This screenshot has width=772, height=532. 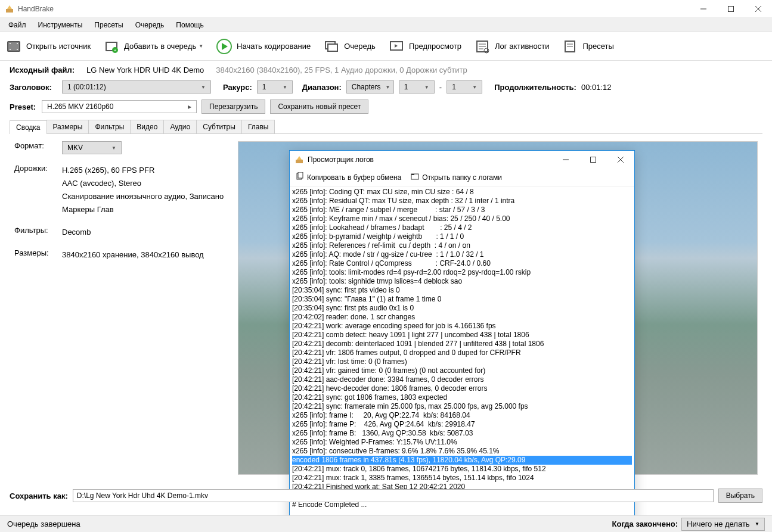 What do you see at coordinates (462, 178) in the screenshot?
I see `log-toolbar: Копировать в буфер обмена Открыть папку …` at bounding box center [462, 178].